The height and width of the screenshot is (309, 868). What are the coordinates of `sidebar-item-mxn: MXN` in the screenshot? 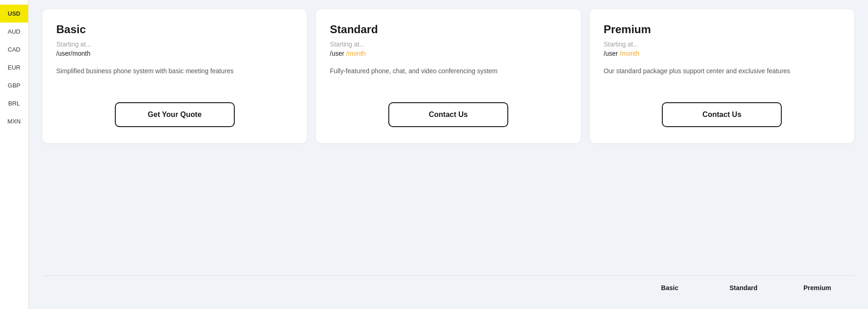 It's located at (14, 122).